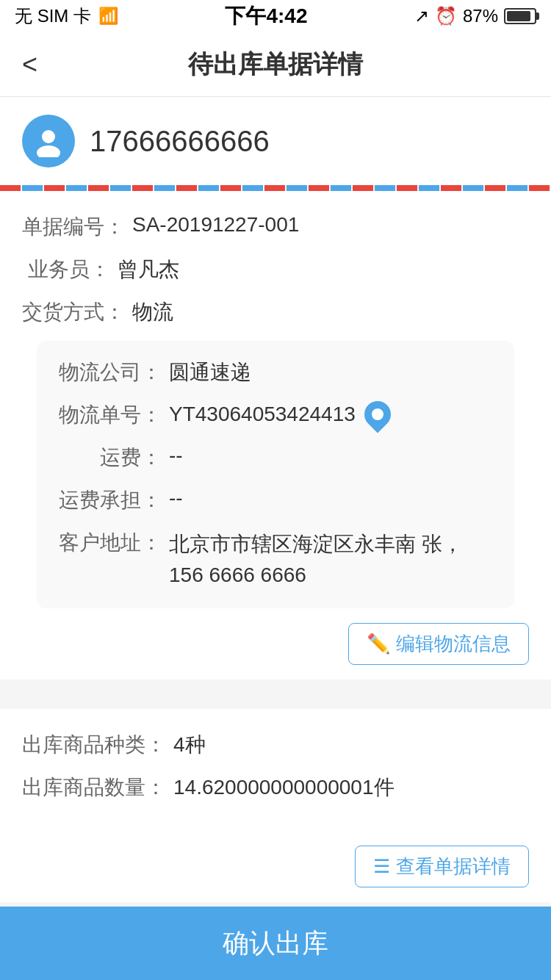 This screenshot has height=980, width=551. Describe the element at coordinates (276, 774) in the screenshot. I see `goods-section: 出库商品种类： 4种 出库商品数量： 14.620000000000001件` at that location.